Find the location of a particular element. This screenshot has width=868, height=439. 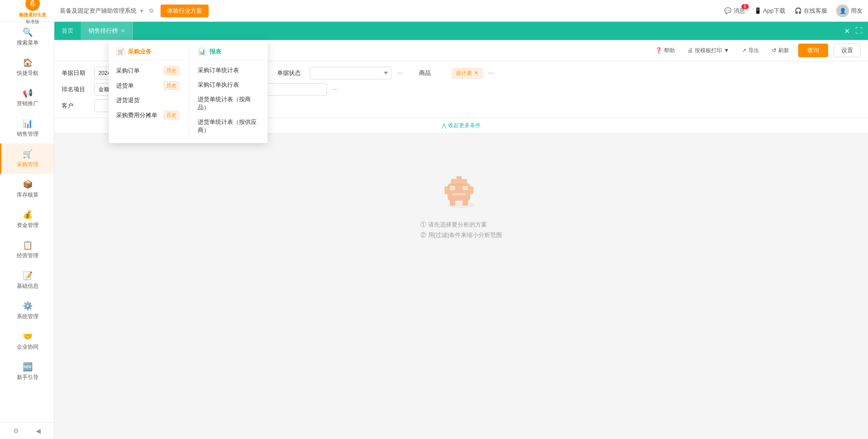

goods-label: 商品 is located at coordinates (433, 73).